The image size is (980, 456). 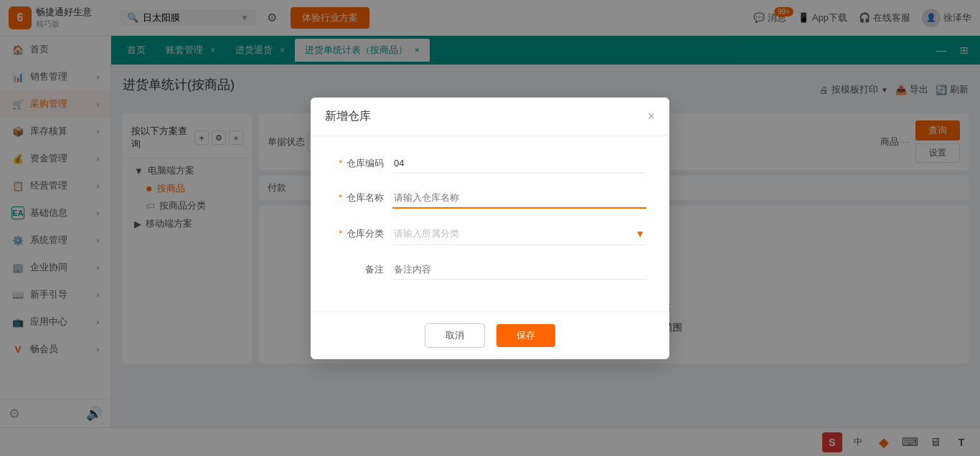 What do you see at coordinates (359, 270) in the screenshot?
I see `warehouse-remark-label: 备注` at bounding box center [359, 270].